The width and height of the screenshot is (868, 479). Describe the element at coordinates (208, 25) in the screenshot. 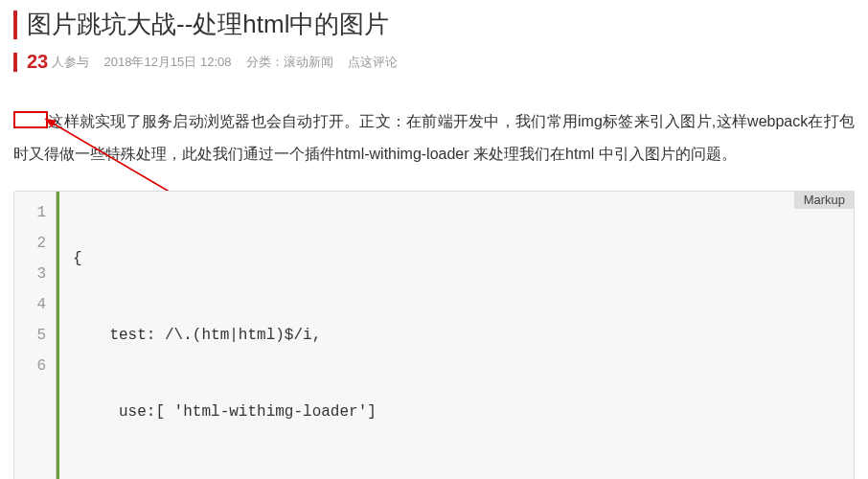

I see `article-title: 图片跳坑大战--处理html中的图片` at that location.